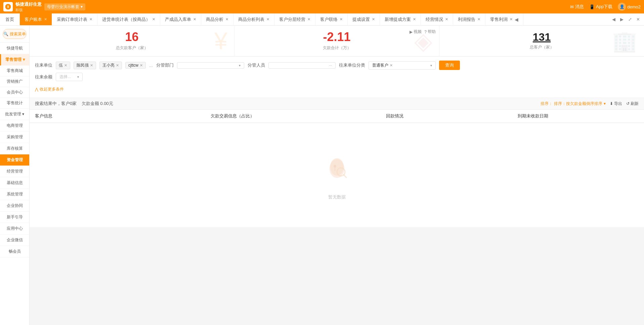 The height and width of the screenshot is (325, 644). Describe the element at coordinates (577, 7) in the screenshot. I see `message-button: ✉ 消息` at that location.